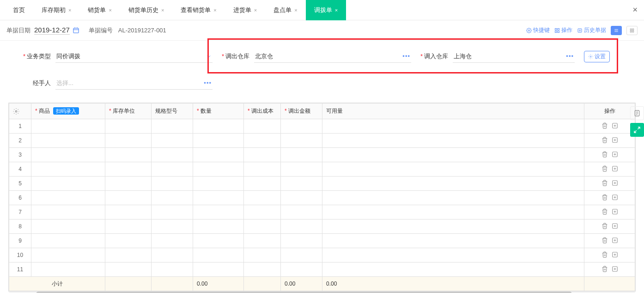 This screenshot has width=644, height=293. What do you see at coordinates (635, 10) in the screenshot?
I see `close-all-tabs-icon: ×` at bounding box center [635, 10].